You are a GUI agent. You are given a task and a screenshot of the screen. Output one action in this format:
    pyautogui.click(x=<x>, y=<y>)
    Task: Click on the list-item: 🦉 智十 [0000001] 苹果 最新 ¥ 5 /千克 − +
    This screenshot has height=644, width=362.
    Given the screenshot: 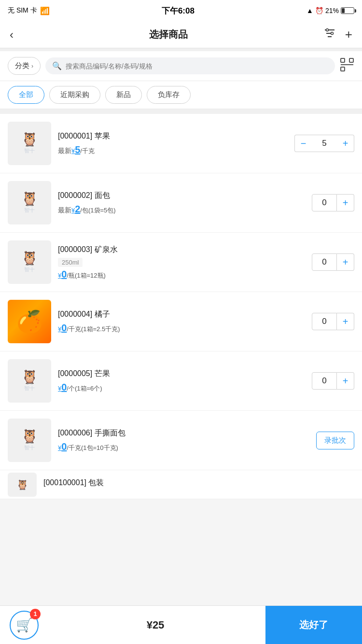 What is the action you would take?
    pyautogui.click(x=181, y=144)
    